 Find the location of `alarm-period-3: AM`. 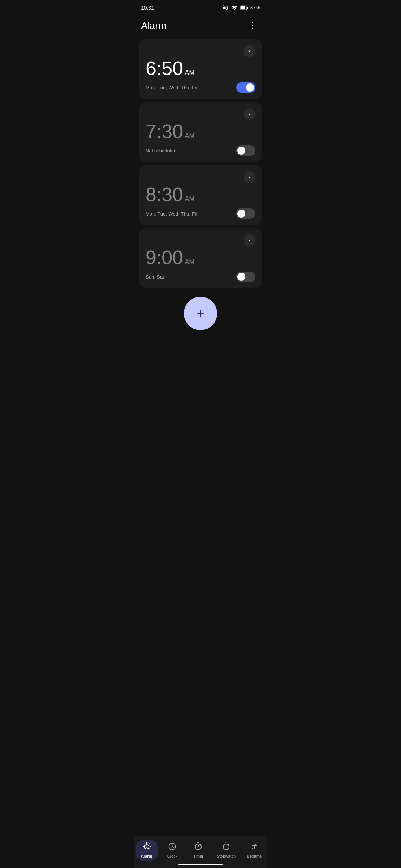

alarm-period-3: AM is located at coordinates (189, 199).